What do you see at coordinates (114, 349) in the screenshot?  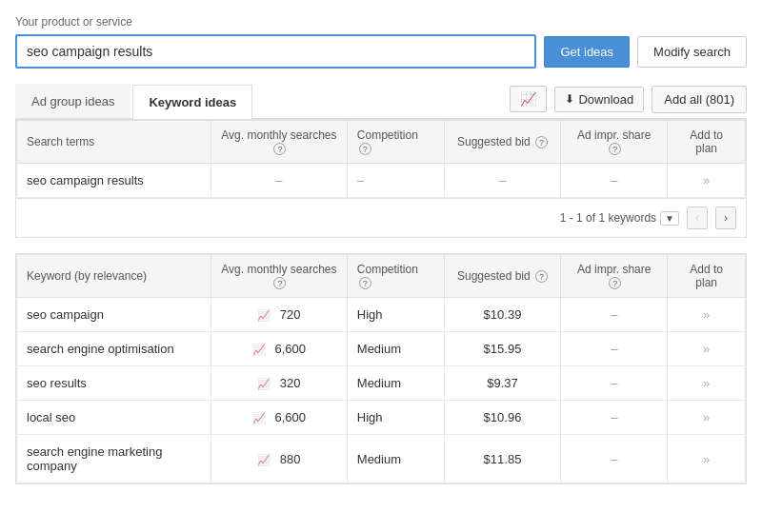 I see `keyword-cell: search engine optimisation` at bounding box center [114, 349].